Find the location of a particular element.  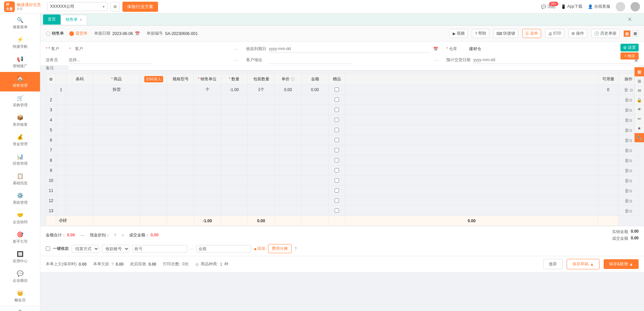

sales-order-radio: 销售单 is located at coordinates (55, 34).